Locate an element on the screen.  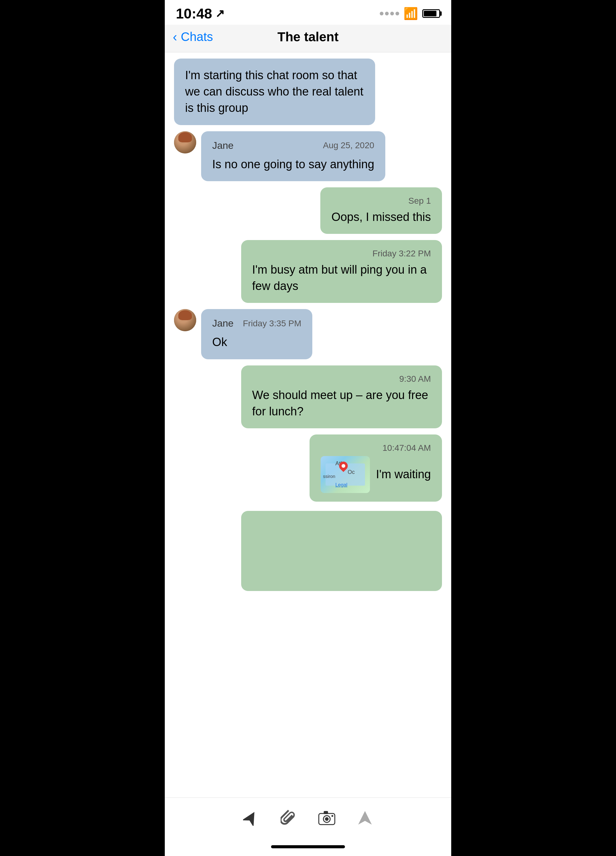
message-text: We should meet up – are you free for lun… is located at coordinates (342, 403).